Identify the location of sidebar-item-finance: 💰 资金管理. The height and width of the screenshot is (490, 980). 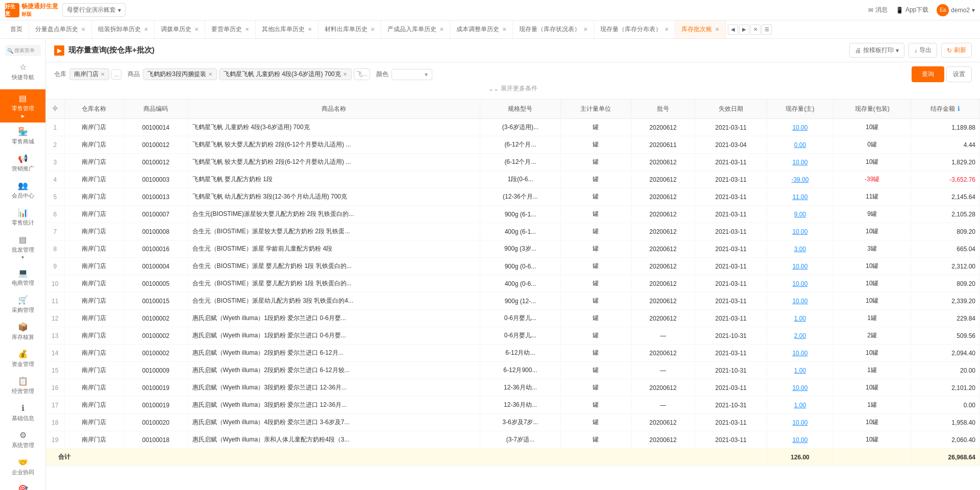
(22, 358).